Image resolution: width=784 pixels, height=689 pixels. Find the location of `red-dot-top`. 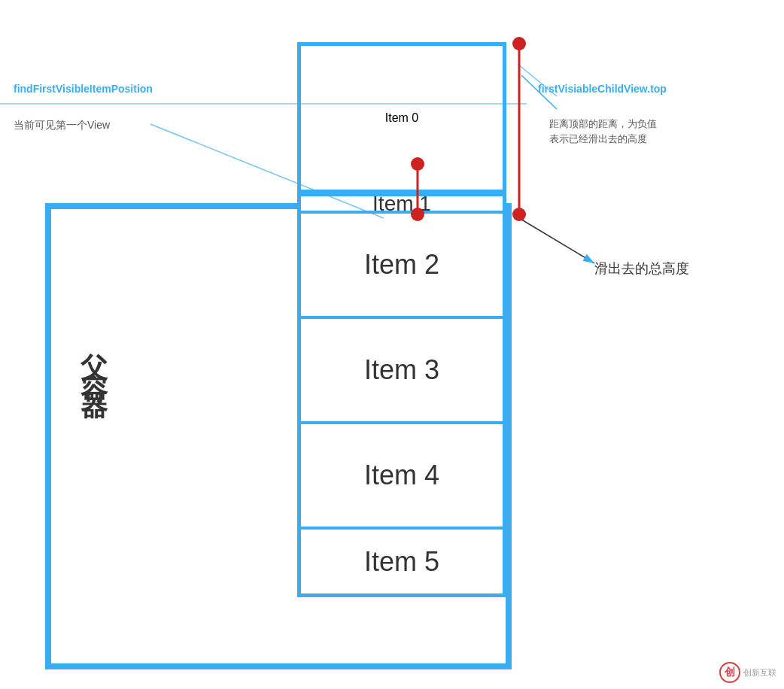

red-dot-top is located at coordinates (519, 44).